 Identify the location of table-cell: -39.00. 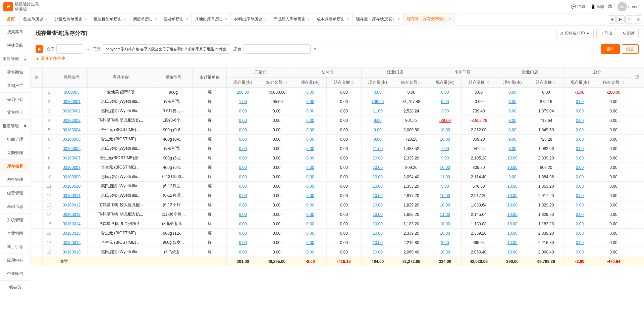
(445, 121).